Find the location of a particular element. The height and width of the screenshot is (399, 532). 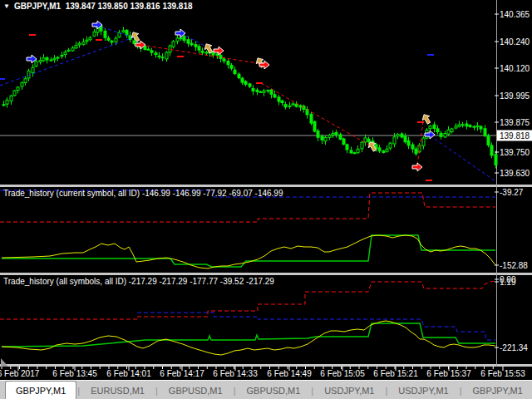

stop-level-dash-blue is located at coordinates (431, 55).